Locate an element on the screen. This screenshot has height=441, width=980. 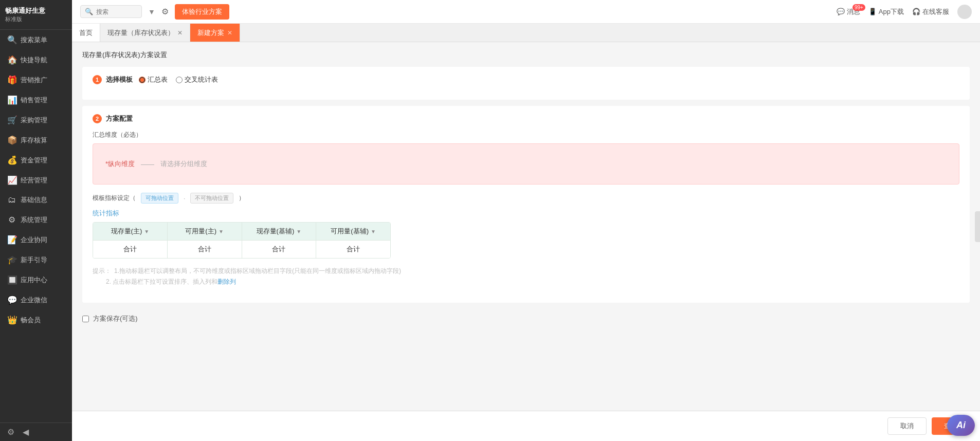
trending-icon: 📈 is located at coordinates (12, 180).